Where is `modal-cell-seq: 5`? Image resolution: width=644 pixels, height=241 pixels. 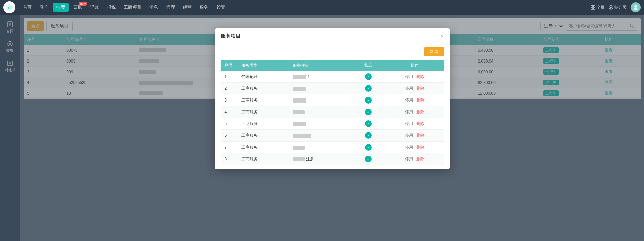
modal-cell-seq: 5 is located at coordinates (229, 124).